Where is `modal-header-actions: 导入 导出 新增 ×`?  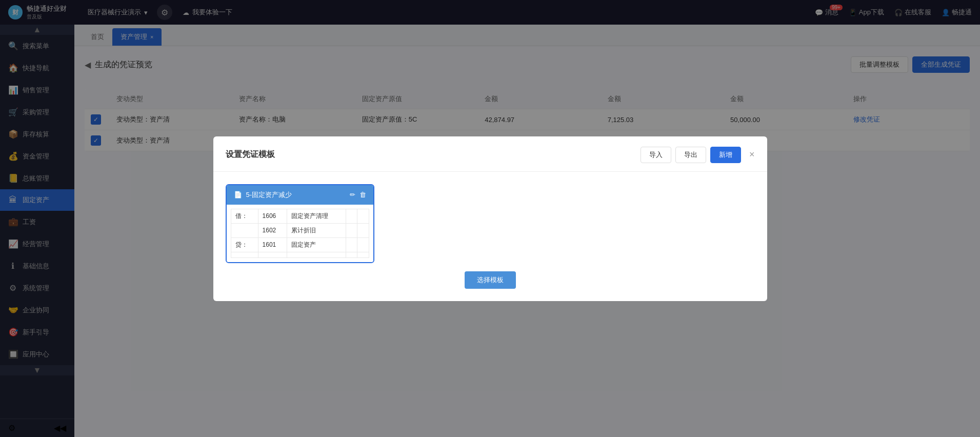
modal-header-actions: 导入 导出 新增 × is located at coordinates (697, 155).